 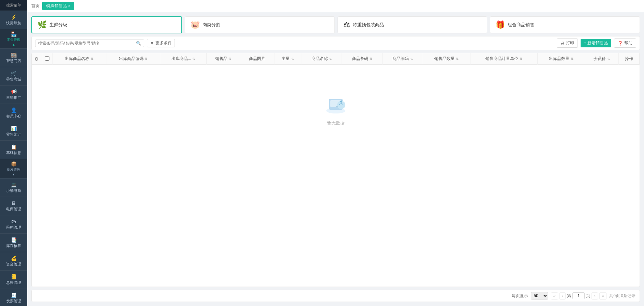 I want to click on sidebar-item-batch-mgmt: 📦 批发管理 ▼, so click(x=14, y=169).